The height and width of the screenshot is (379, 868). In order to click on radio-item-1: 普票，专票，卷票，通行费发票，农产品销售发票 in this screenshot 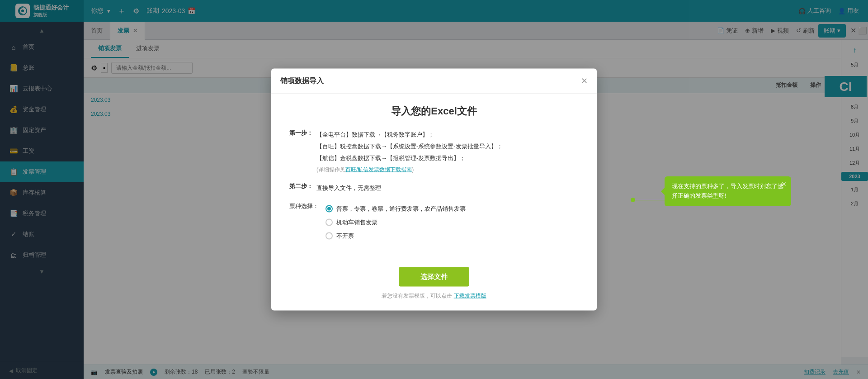, I will do `click(396, 209)`.